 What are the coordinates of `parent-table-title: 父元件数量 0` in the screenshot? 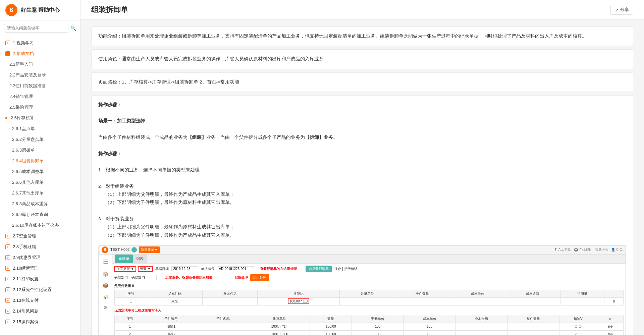 It's located at (369, 286).